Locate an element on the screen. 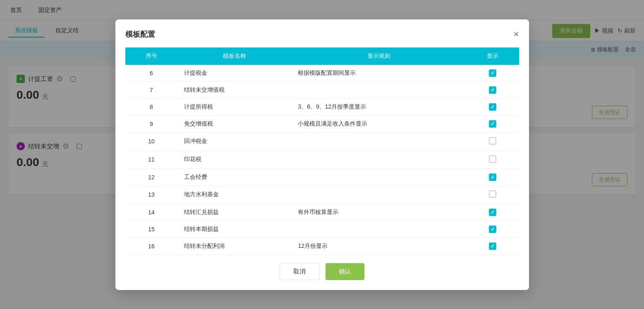 The image size is (644, 309). cell-seq: 15 is located at coordinates (151, 229).